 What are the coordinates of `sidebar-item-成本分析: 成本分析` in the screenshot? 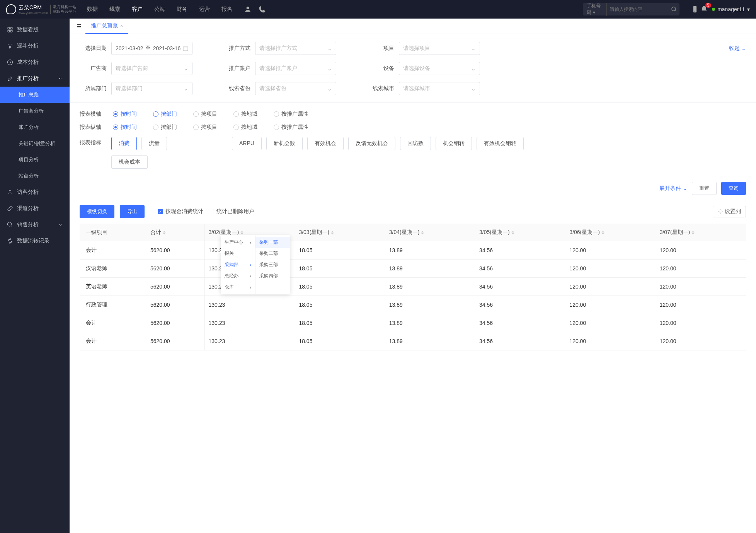 It's located at (35, 62).